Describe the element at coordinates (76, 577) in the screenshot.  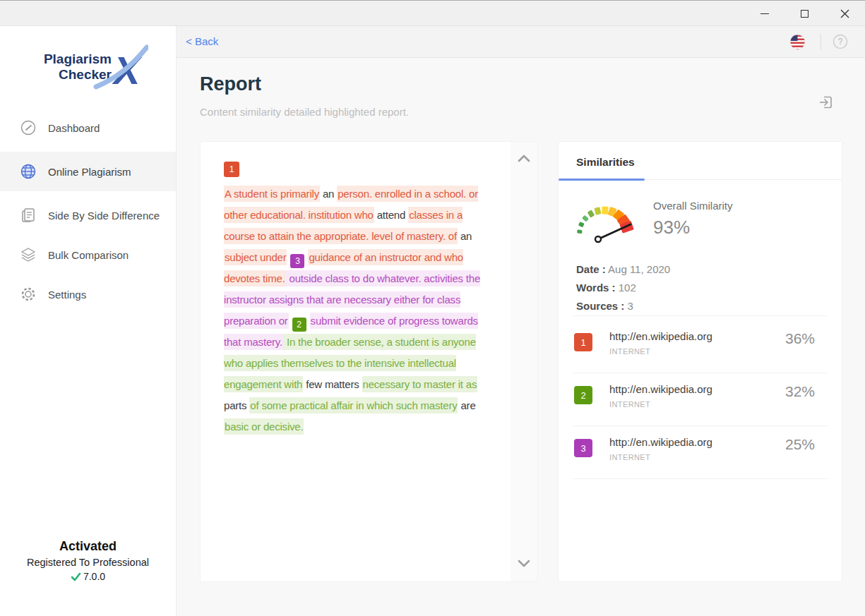
I see `check-icon` at that location.